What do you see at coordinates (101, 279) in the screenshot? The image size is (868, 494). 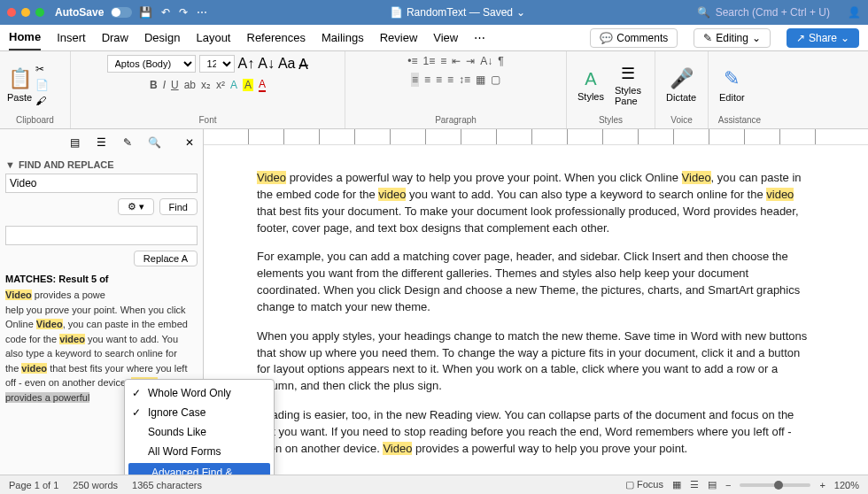 I see `matches-label: MATCHES: Result 5 of` at bounding box center [101, 279].